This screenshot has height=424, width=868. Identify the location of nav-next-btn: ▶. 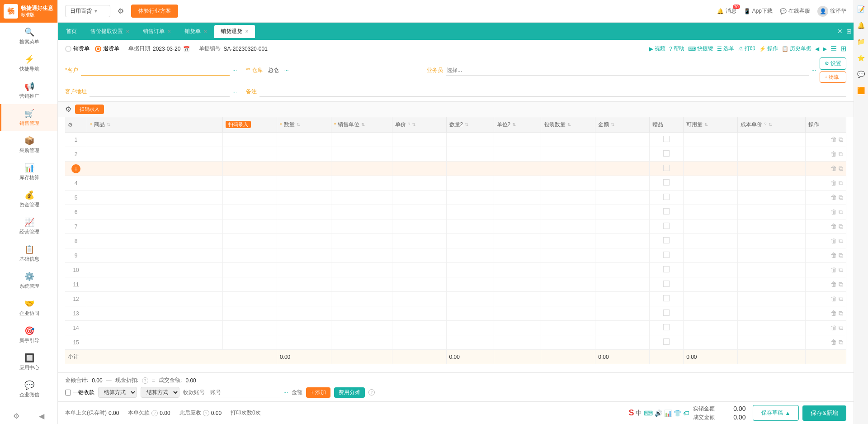
(825, 49).